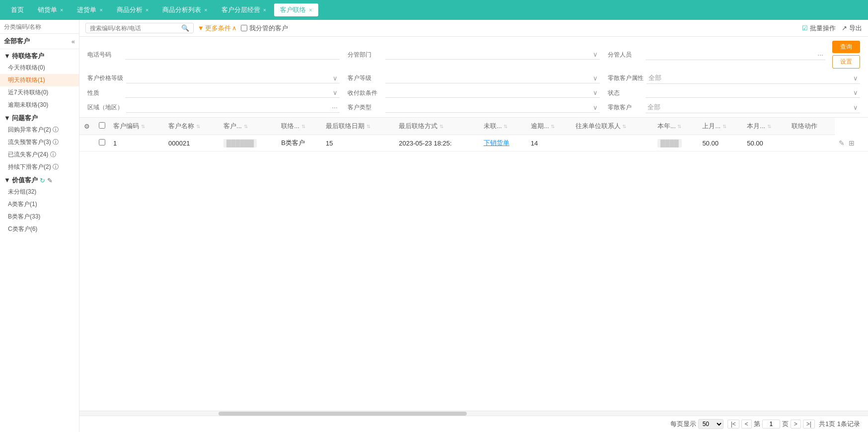 The width and height of the screenshot is (868, 432). Describe the element at coordinates (842, 143) in the screenshot. I see `edit-contact-icon: ✎` at that location.